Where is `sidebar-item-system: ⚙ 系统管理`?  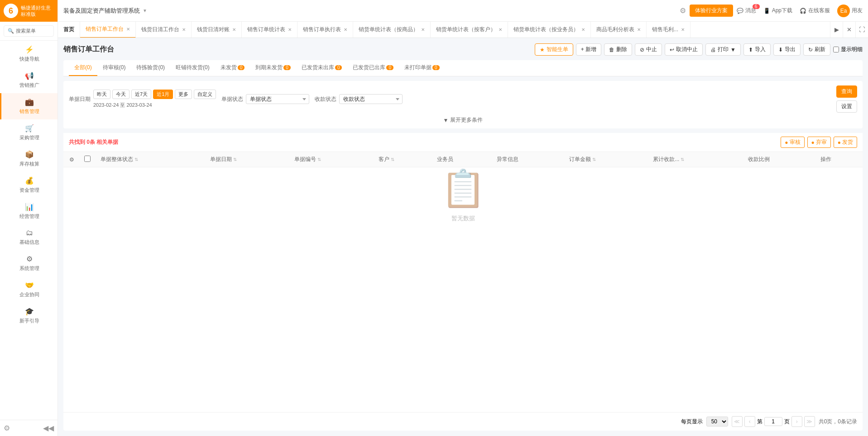
sidebar-item-system: ⚙ 系统管理 is located at coordinates (29, 263).